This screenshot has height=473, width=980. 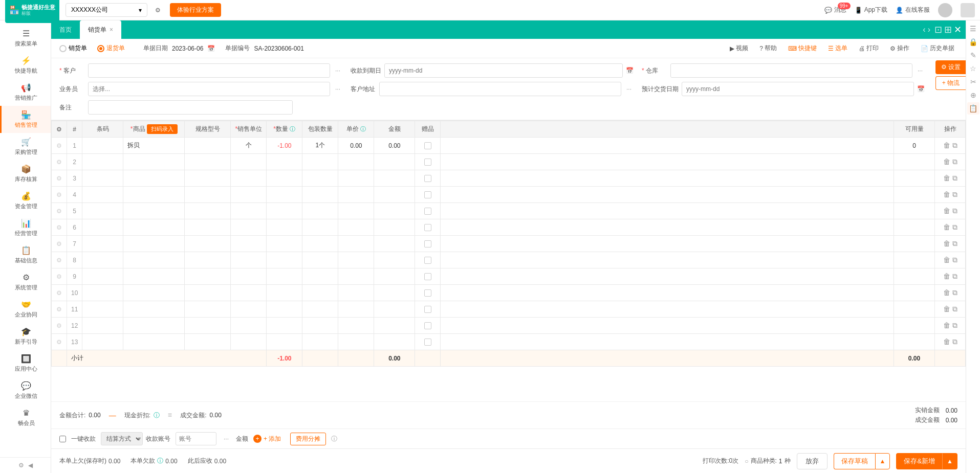 I want to click on discard-button: 放弃, so click(x=812, y=461).